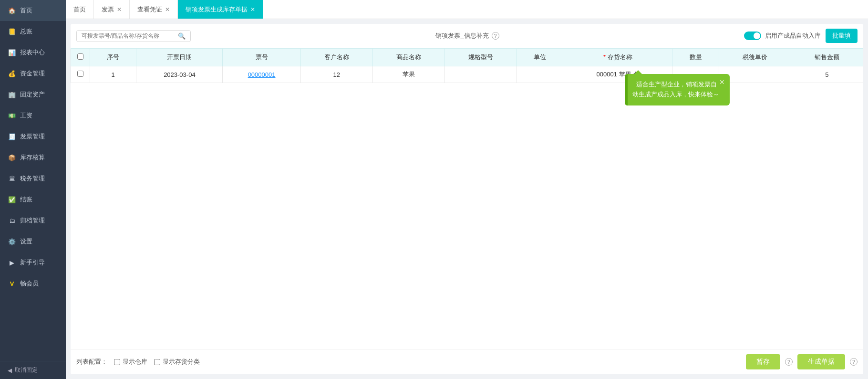 The image size is (868, 379). Describe the element at coordinates (33, 200) in the screenshot. I see `sidebar-item-closing: ✅ 结账` at that location.